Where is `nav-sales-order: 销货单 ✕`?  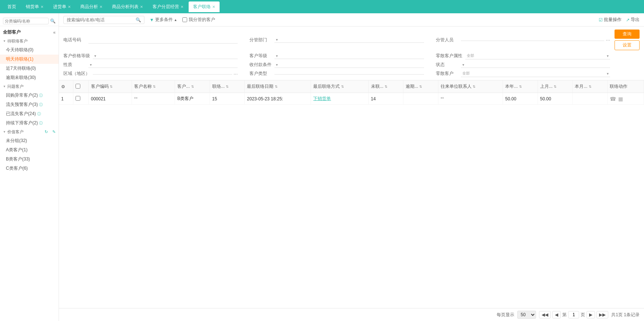 nav-sales-order: 销货单 ✕ is located at coordinates (35, 7).